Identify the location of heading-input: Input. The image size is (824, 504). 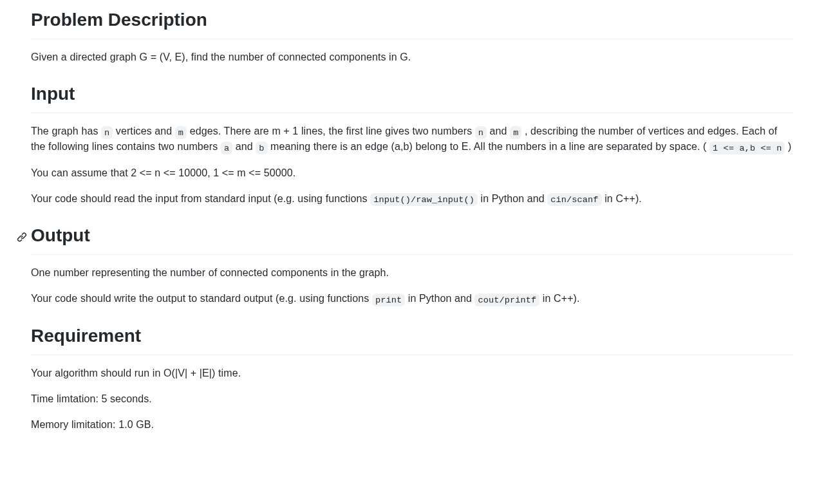
(412, 97).